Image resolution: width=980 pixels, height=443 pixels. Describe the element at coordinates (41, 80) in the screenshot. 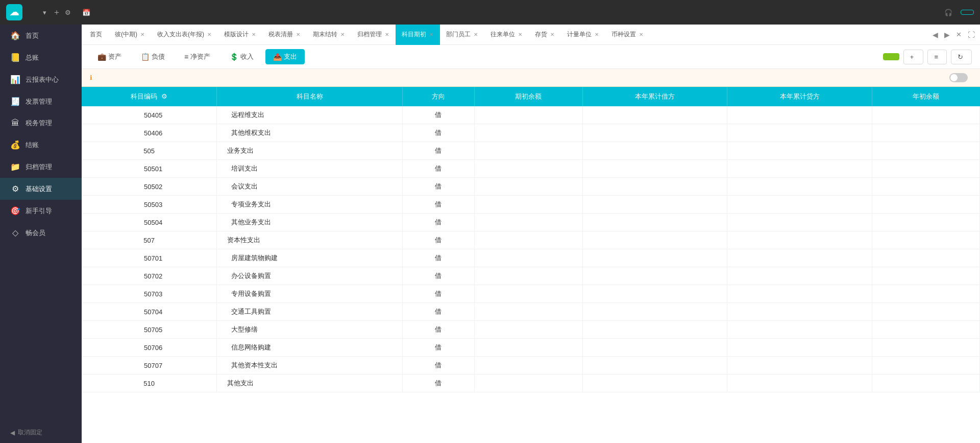

I see `sidebar-item-report: 📊 云报表中心` at that location.